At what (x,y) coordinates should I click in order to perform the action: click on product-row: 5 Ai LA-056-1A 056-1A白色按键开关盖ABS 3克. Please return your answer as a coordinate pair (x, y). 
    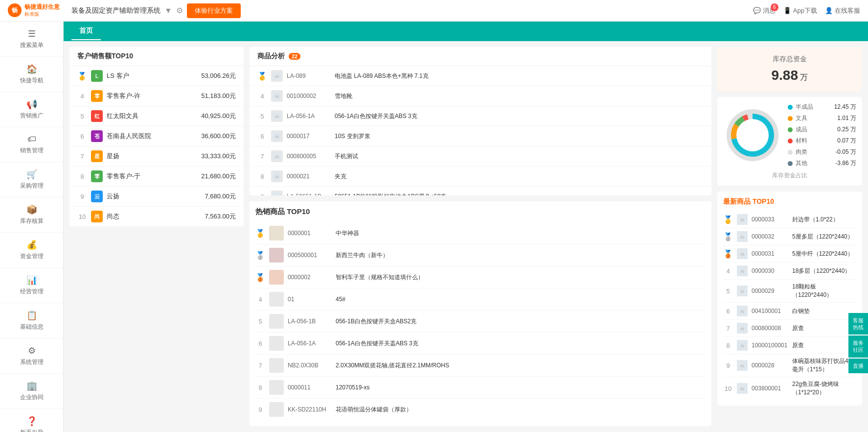
    Looking at the image, I should click on (480, 117).